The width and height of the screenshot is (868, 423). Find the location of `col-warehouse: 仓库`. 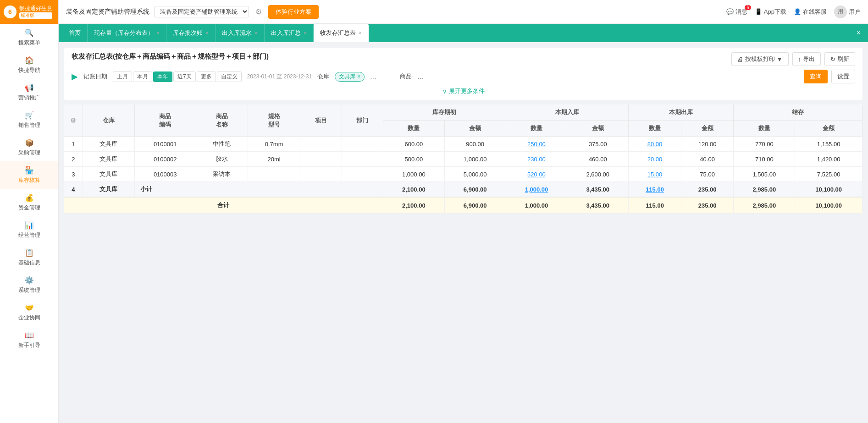

col-warehouse: 仓库 is located at coordinates (108, 121).